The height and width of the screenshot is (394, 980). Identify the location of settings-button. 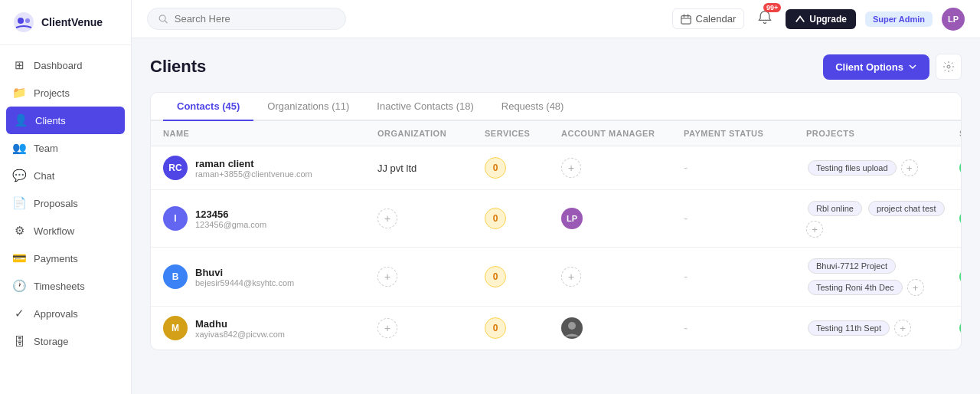
(949, 67).